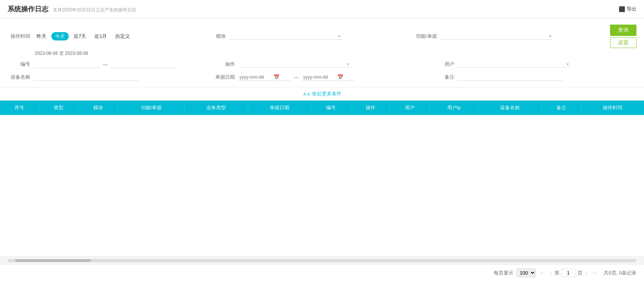 The width and height of the screenshot is (644, 281). What do you see at coordinates (534, 77) in the screenshot?
I see `remark-filter-col: 备注` at bounding box center [534, 77].